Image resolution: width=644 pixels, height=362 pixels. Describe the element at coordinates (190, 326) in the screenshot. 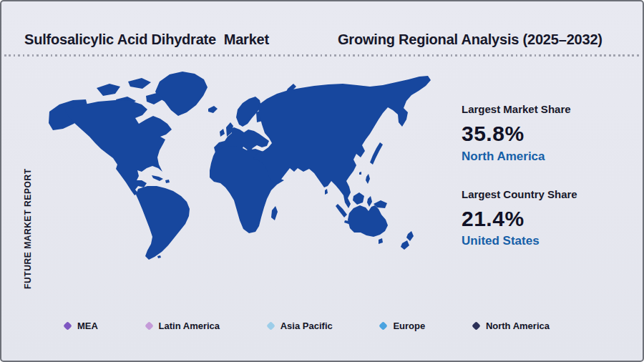

I see `legend-label: Latin America` at that location.